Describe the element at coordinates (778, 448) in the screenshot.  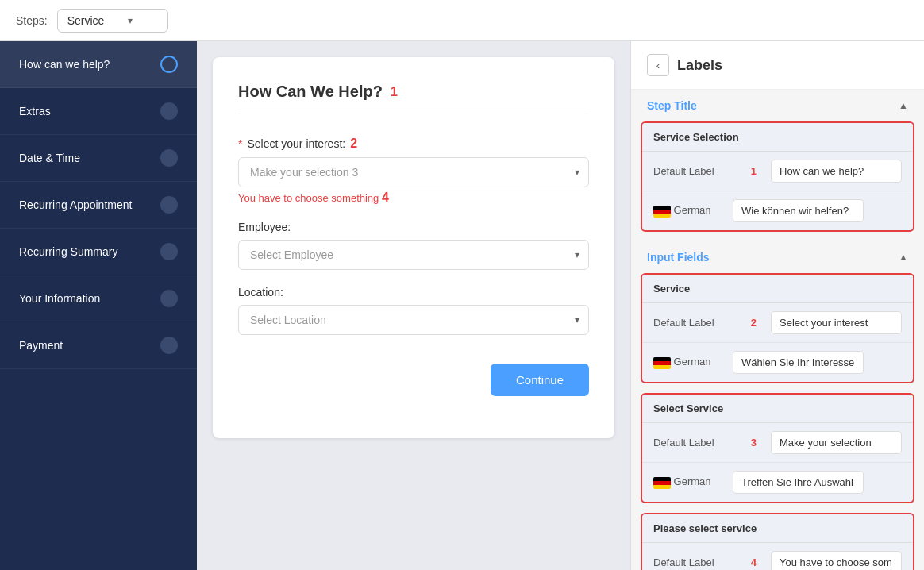
I see `label-card-select-service: Select Service Default Label 3 Make your…` at that location.